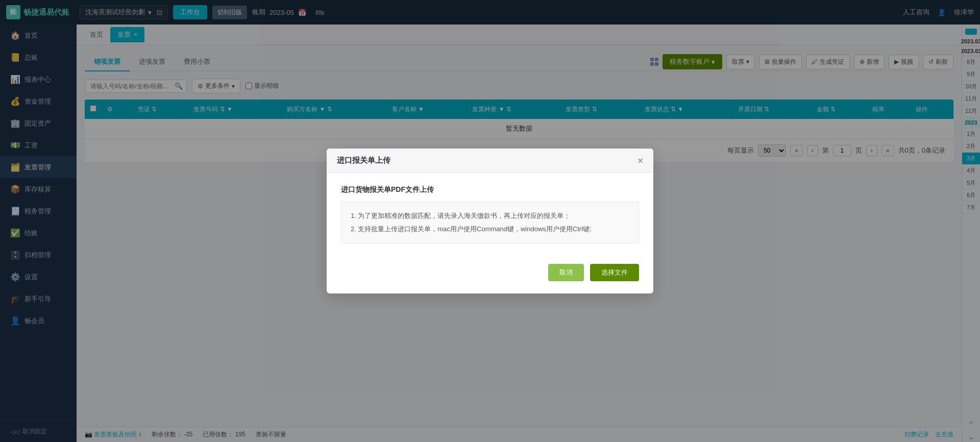  Describe the element at coordinates (490, 161) in the screenshot. I see `modal-header: 进口报关单上传 ×` at that location.